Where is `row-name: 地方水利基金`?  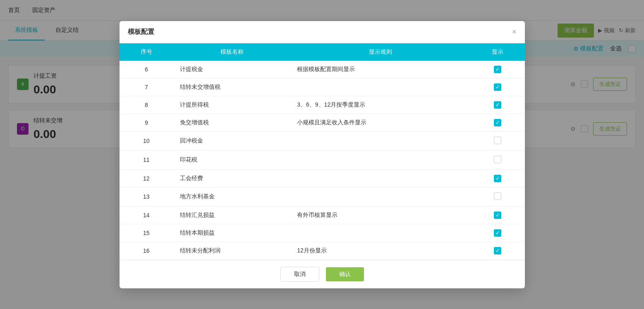 row-name: 地方水利基金 is located at coordinates (232, 197).